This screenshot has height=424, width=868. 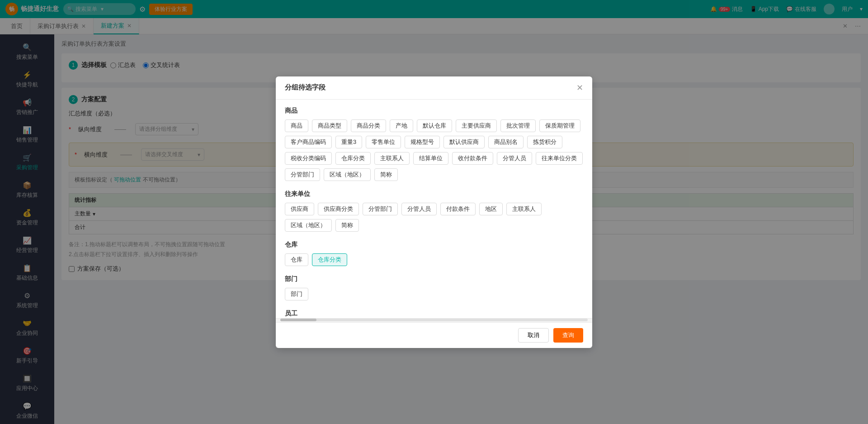 I want to click on tag-warehouse: 仓库, so click(x=297, y=260).